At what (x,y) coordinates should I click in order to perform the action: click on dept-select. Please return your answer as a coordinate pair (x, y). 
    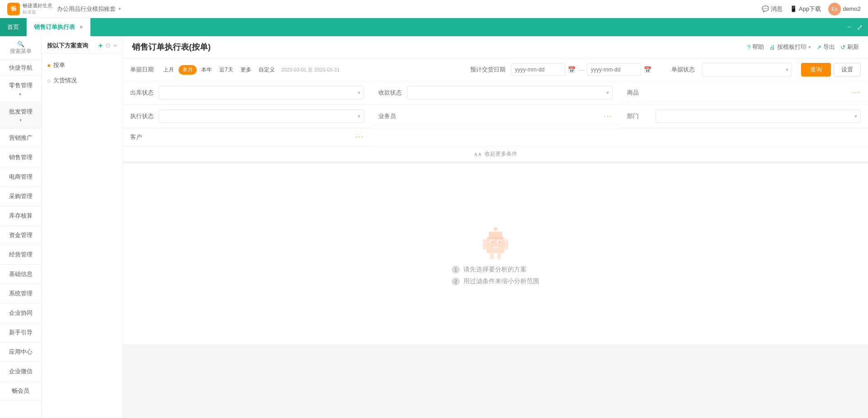
    Looking at the image, I should click on (758, 116).